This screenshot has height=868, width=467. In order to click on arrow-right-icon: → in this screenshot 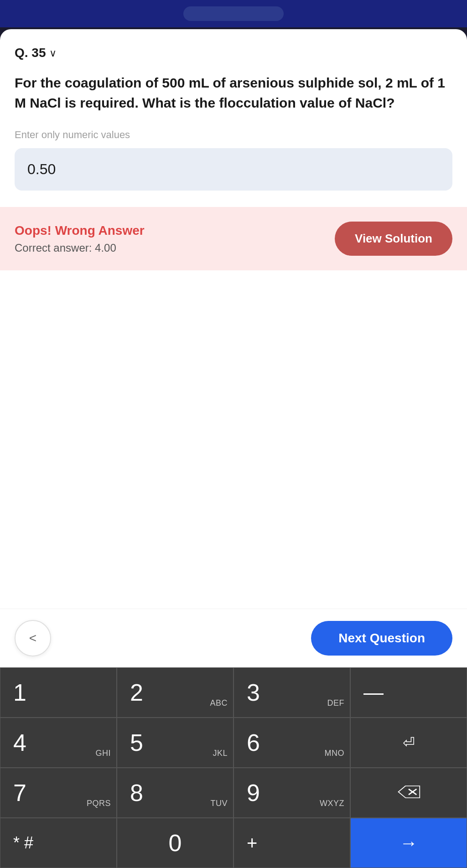, I will do `click(409, 843)`.